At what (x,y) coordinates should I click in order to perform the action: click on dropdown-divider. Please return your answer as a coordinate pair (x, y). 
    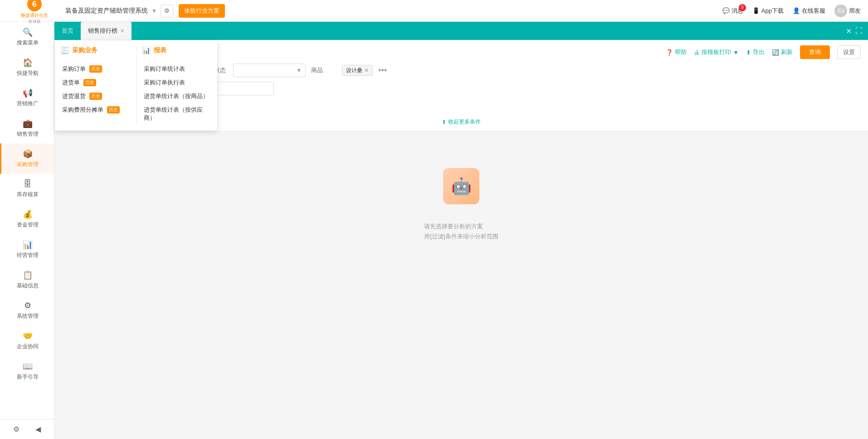
    Looking at the image, I should click on (136, 85).